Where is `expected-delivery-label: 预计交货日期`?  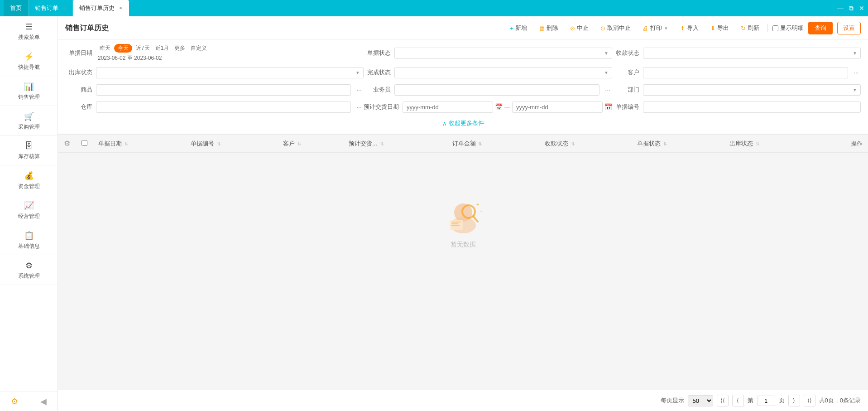 expected-delivery-label: 预计交货日期 is located at coordinates (381, 107).